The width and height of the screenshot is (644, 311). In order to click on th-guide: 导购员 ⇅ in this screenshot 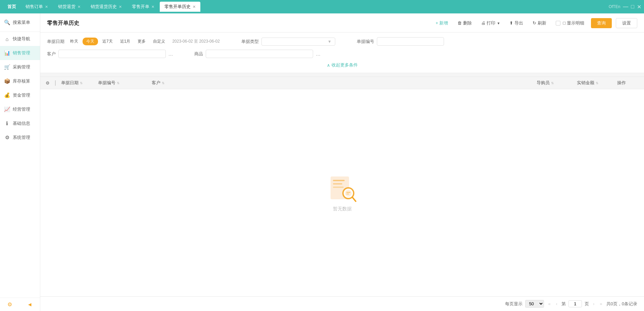, I will do `click(554, 83)`.